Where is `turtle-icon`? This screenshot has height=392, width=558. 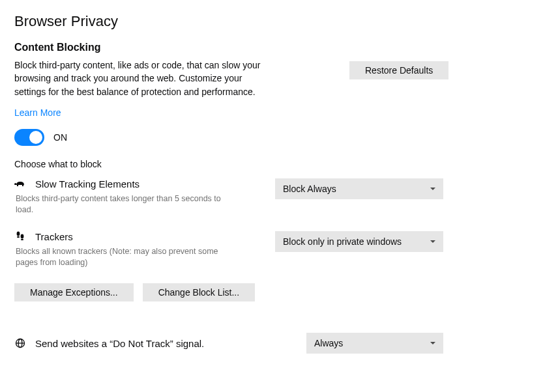 turtle-icon is located at coordinates (20, 184).